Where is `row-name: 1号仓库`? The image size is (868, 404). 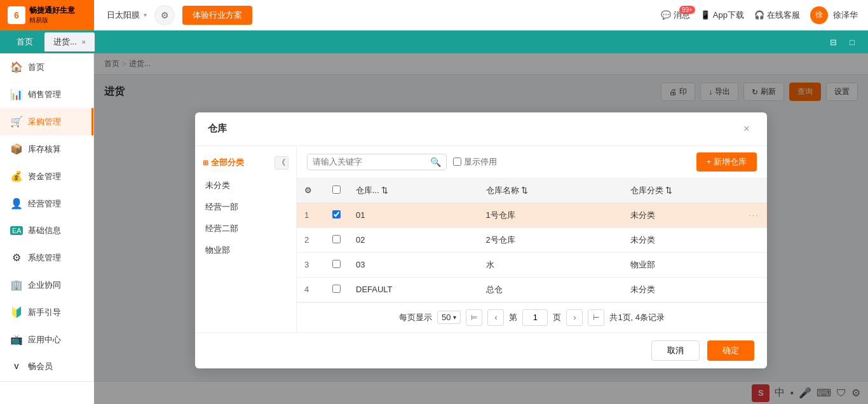 row-name: 1号仓库 is located at coordinates (550, 215).